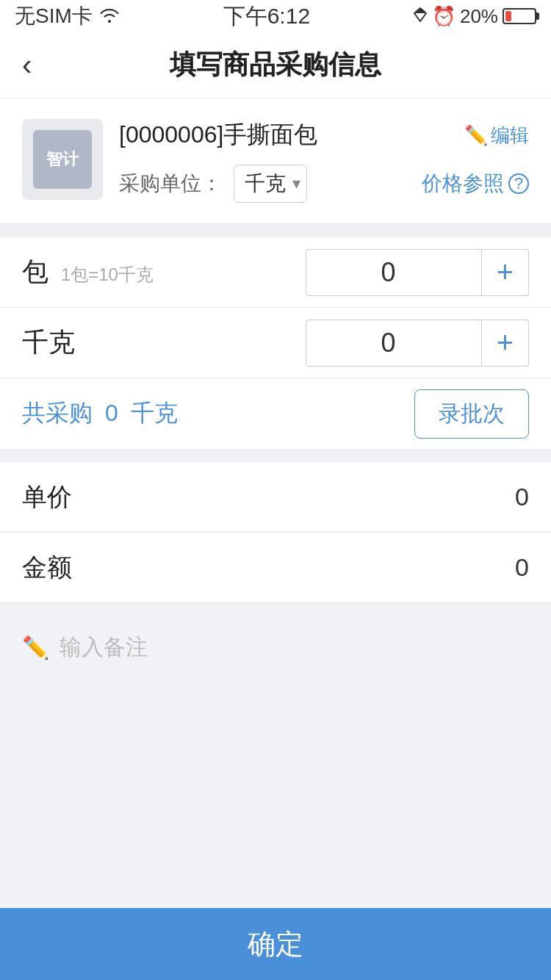  What do you see at coordinates (68, 16) in the screenshot?
I see `status-left: 无SIM卡` at bounding box center [68, 16].